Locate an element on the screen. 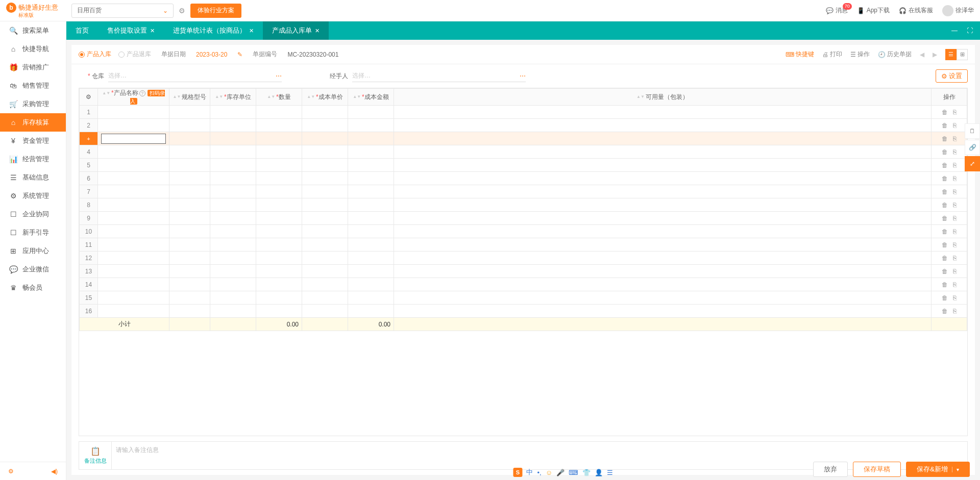 This screenshot has width=980, height=480. table-row: +🗑⎘ is located at coordinates (524, 139).